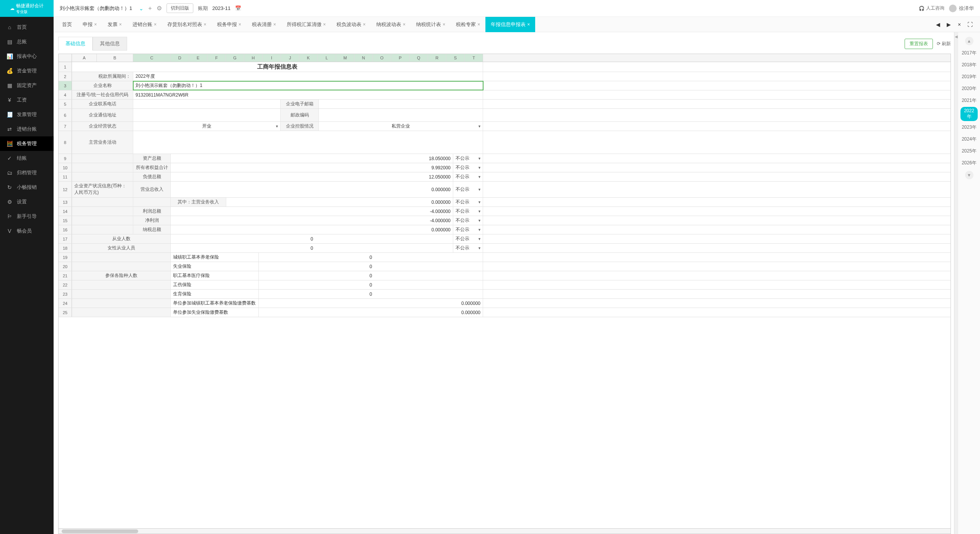 This screenshot has width=980, height=534. I want to click on row-header: 8, so click(65, 143).